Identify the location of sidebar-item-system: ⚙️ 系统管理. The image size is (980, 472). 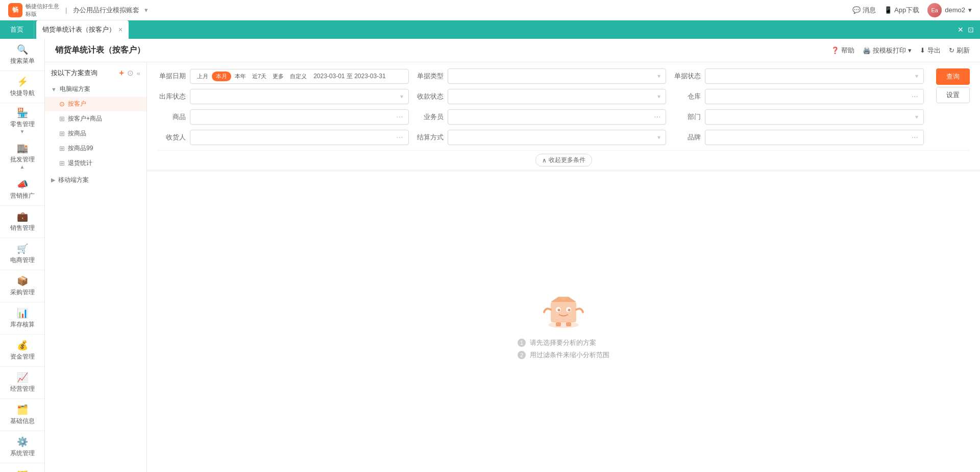
(22, 447).